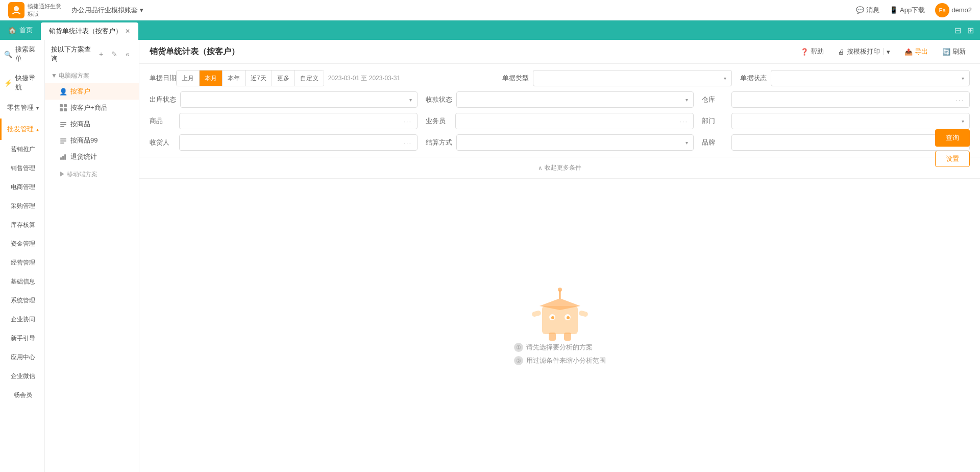  I want to click on sidebar-item-marketing: 营销推广, so click(22, 149).